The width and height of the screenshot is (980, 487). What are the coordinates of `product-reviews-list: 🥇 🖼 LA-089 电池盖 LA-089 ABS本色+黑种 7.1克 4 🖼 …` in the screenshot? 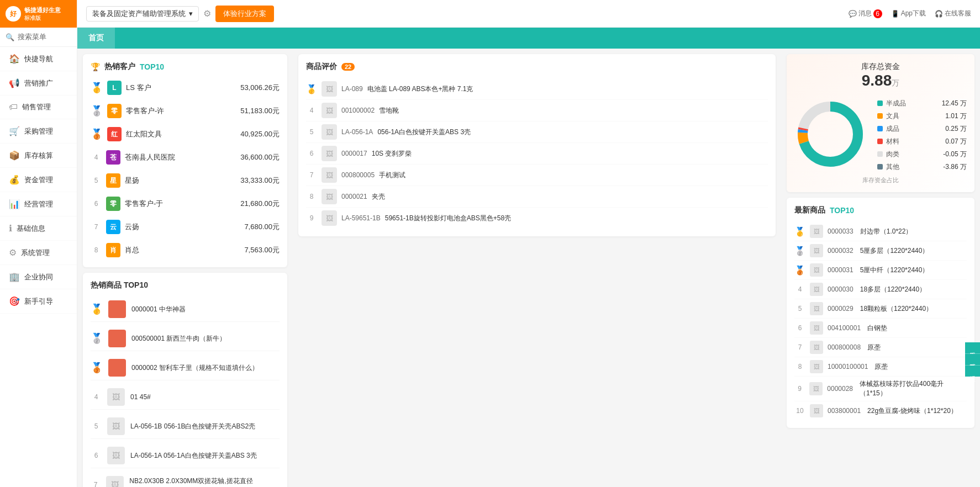 It's located at (537, 153).